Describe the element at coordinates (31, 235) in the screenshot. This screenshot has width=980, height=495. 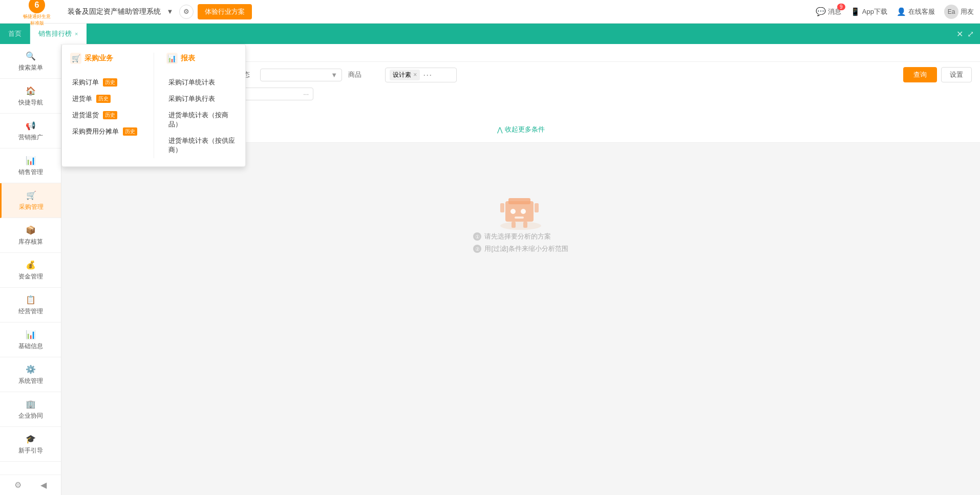
I see `sidebar-item-inventory: 📦 库存核算` at that location.